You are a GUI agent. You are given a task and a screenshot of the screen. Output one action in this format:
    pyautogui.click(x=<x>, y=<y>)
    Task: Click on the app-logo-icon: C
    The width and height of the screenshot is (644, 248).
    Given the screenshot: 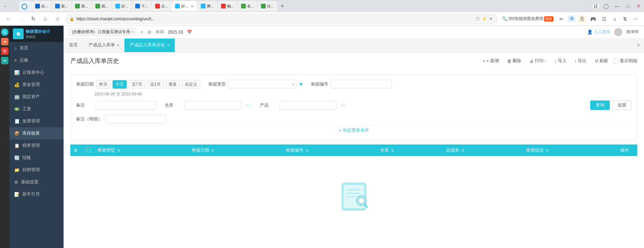 What is the action you would take?
    pyautogui.click(x=5, y=32)
    